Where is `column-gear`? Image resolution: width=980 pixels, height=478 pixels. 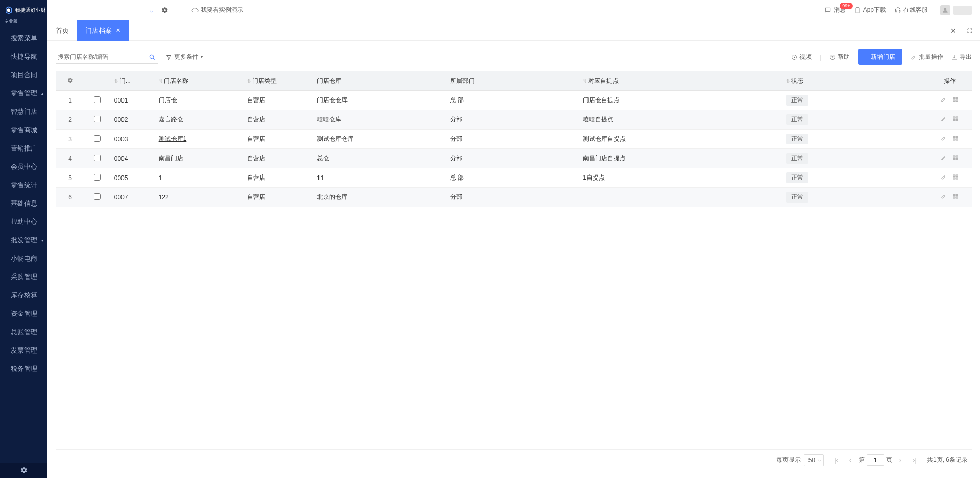 column-gear is located at coordinates (70, 81).